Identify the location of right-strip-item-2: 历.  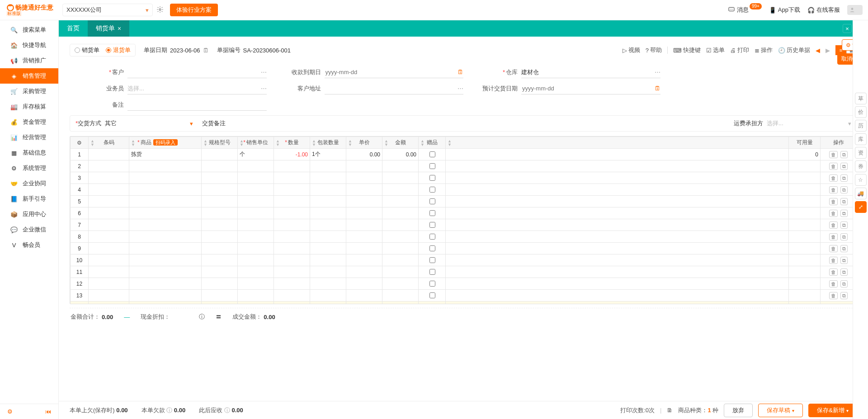
(861, 126).